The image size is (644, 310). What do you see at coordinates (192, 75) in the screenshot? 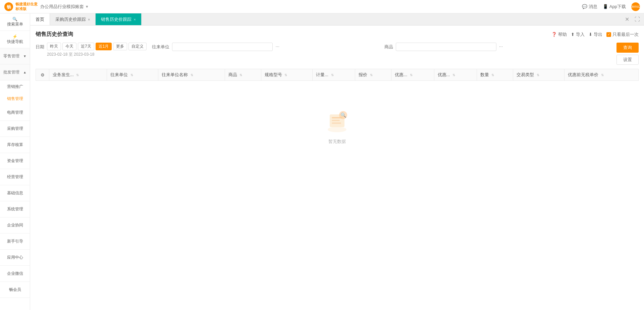
I see `sort-icon-partner-name: ⇅` at bounding box center [192, 75].